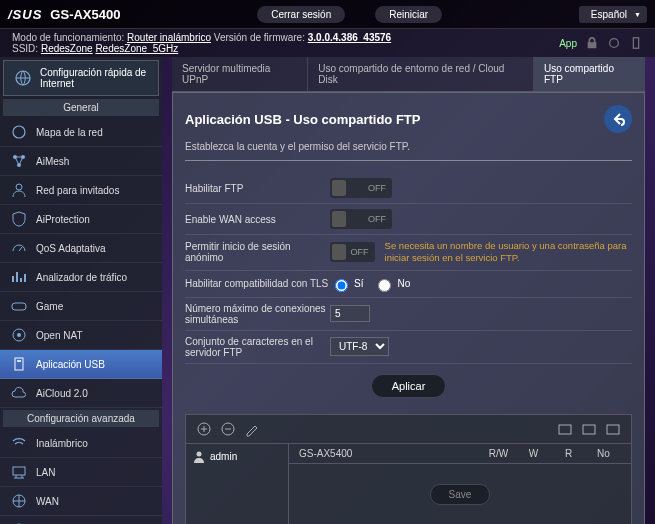 This screenshot has width=655, height=524. I want to click on sidebar-item-lan: LAN, so click(81, 472).